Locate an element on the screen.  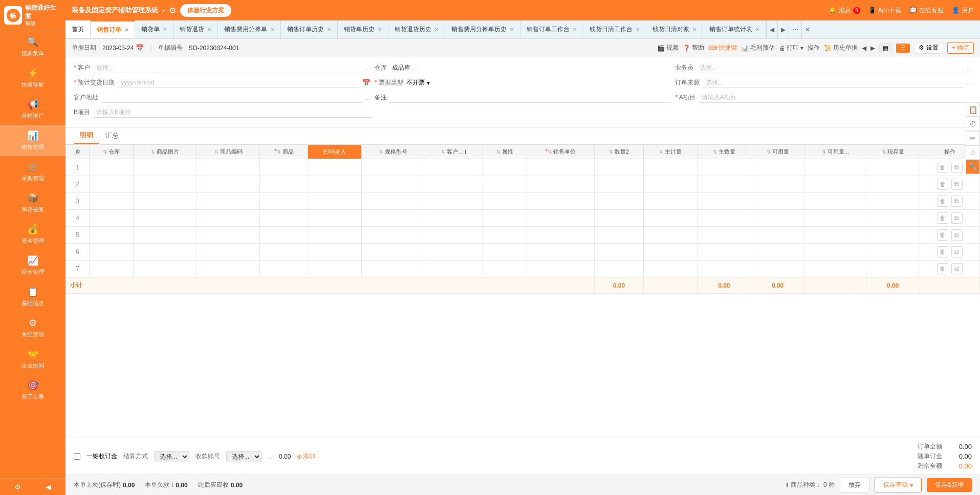
right-float-tool: 🔧 is located at coordinates (973, 167).